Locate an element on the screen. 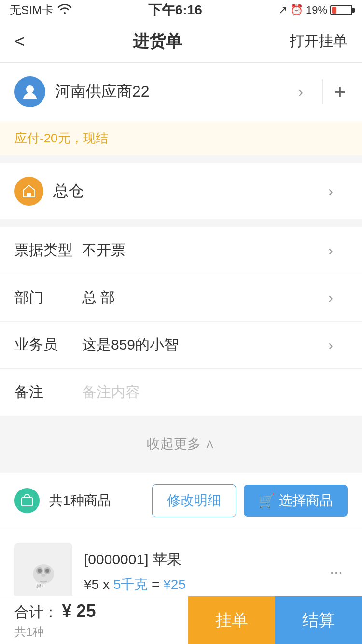 The image size is (362, 644). invoice-value: 不开票 is located at coordinates (205, 250).